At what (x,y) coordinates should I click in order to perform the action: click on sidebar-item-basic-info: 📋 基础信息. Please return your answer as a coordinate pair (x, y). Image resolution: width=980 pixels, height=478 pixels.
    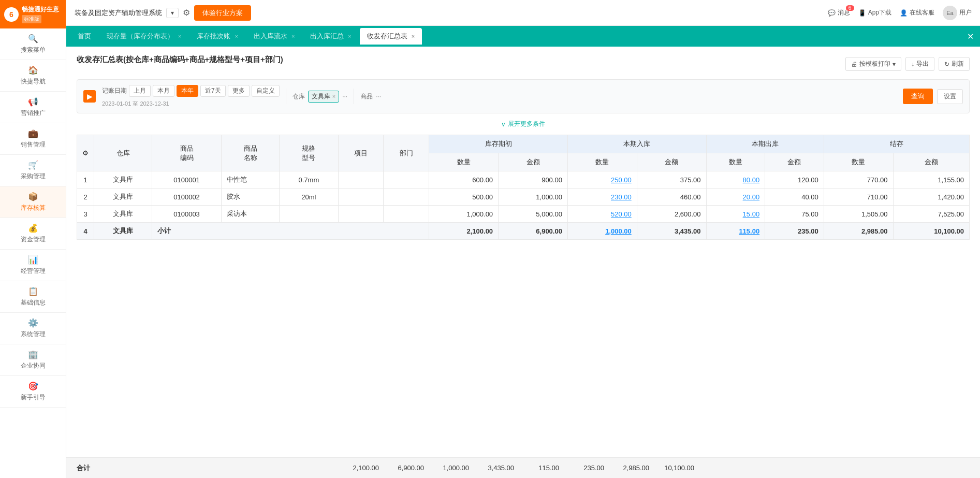
    Looking at the image, I should click on (33, 297).